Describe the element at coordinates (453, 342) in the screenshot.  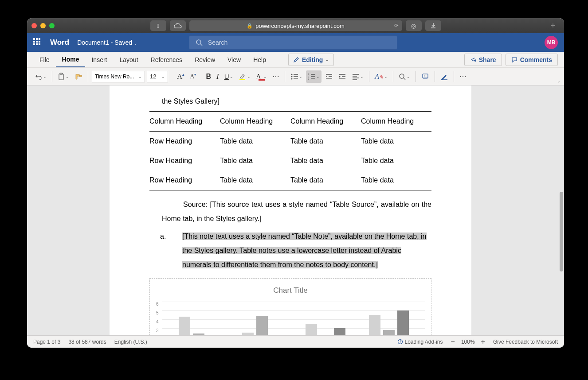
I see `zoom-out-button: −` at that location.